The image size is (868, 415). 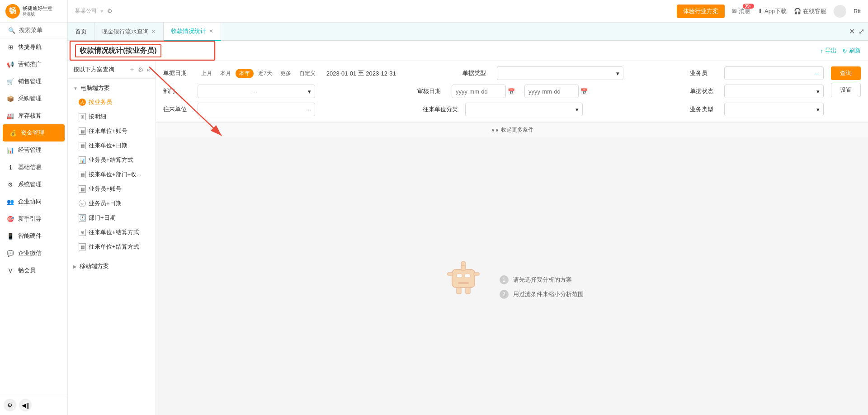 I want to click on settings-btn: 设置, so click(x=846, y=90).